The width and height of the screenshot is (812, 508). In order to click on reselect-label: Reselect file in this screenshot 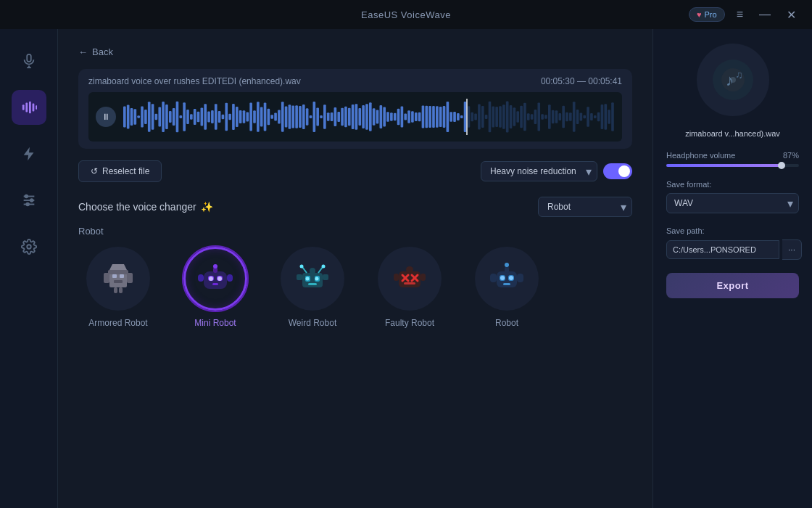, I will do `click(126, 171)`.